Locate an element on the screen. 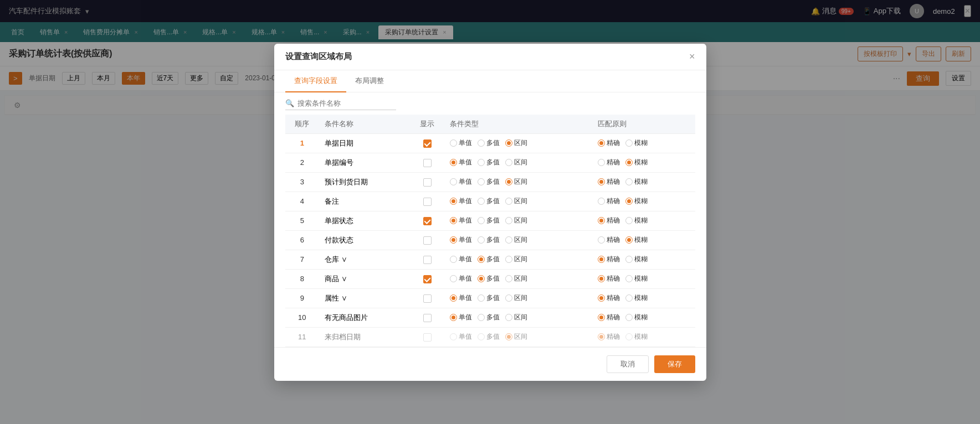 This screenshot has width=980, height=424. table-header: 顺序 条件名称 显示 条件类型 匹配原则 is located at coordinates (490, 117).